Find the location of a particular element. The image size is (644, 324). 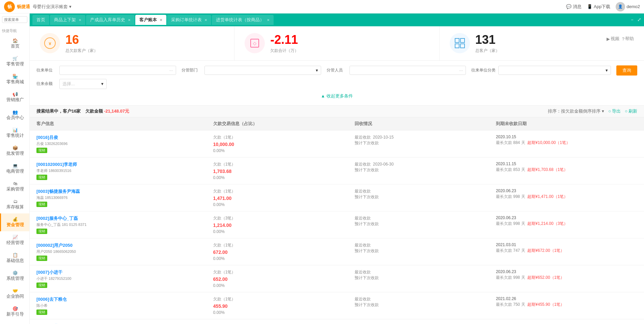

overdue-text: 超期¥455.90（1笔） is located at coordinates (546, 304).